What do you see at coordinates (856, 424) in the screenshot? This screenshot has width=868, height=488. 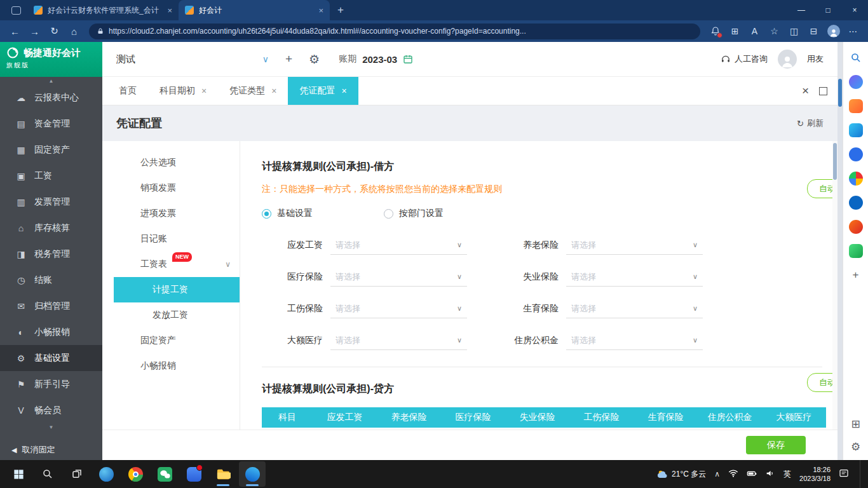 I see `edge-apps-grid-icon: ⊞` at bounding box center [856, 424].